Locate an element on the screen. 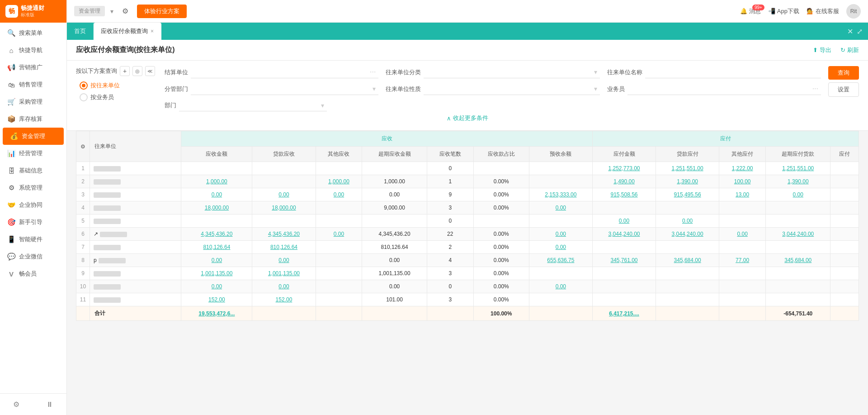 The image size is (868, 415). filter-option-salesperson: 按业务员 is located at coordinates (117, 97).